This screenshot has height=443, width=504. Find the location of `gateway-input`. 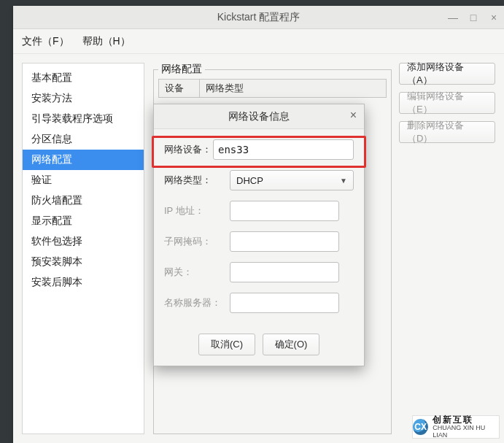

gateway-input is located at coordinates (284, 272).